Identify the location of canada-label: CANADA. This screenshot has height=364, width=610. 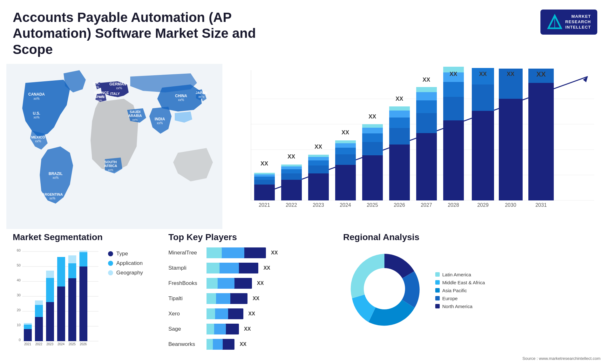
(37, 94).